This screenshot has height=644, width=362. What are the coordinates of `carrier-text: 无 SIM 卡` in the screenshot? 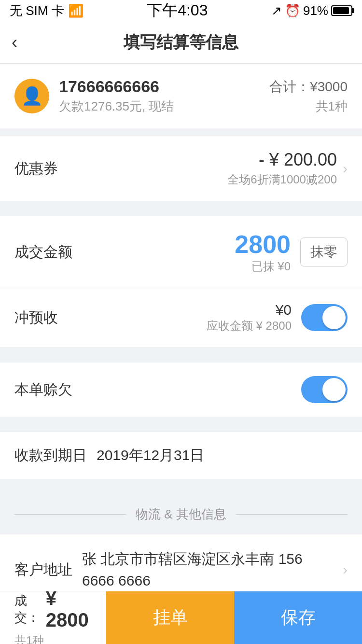 It's located at (37, 11).